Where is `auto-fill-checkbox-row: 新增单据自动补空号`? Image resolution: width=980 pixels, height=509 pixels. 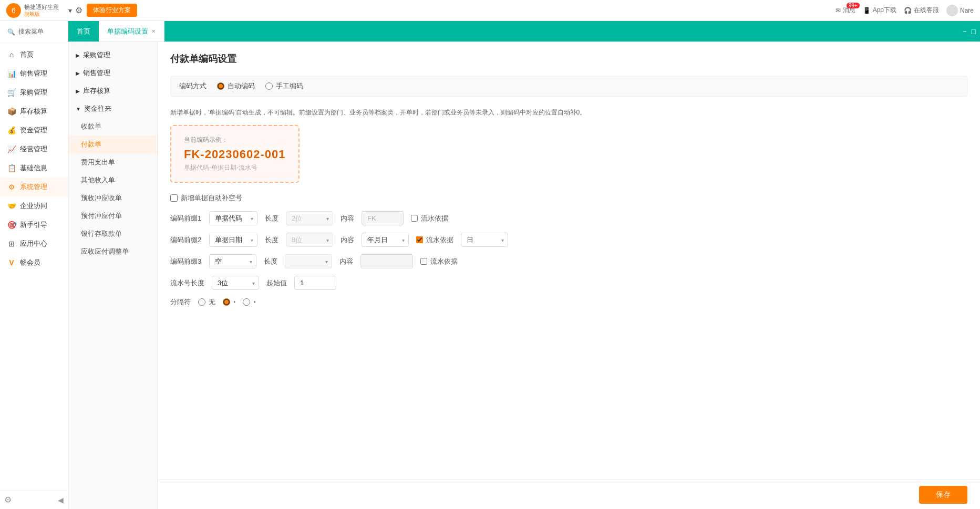 auto-fill-checkbox-row: 新增单据自动补空号 is located at coordinates (569, 198).